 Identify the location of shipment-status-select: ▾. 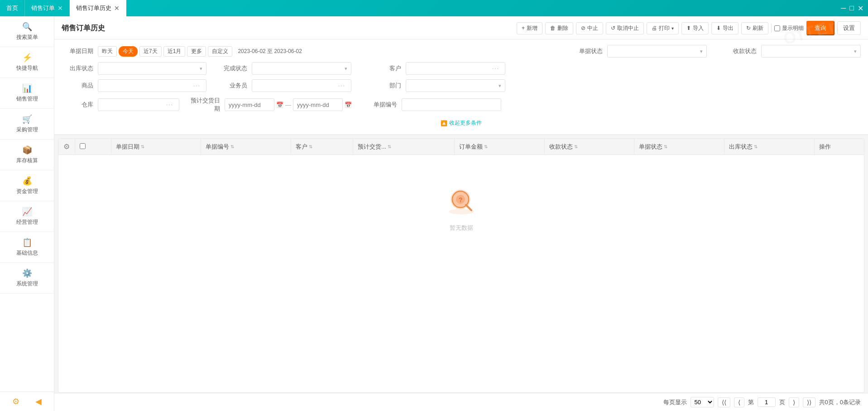
(152, 68).